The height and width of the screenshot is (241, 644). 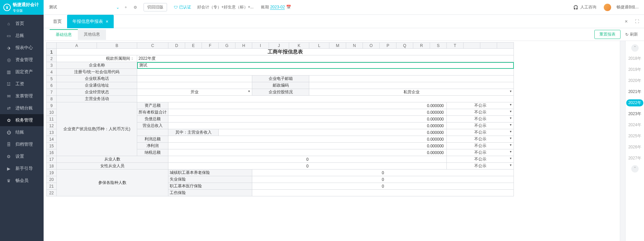 I want to click on col-header: J, so click(x=279, y=46).